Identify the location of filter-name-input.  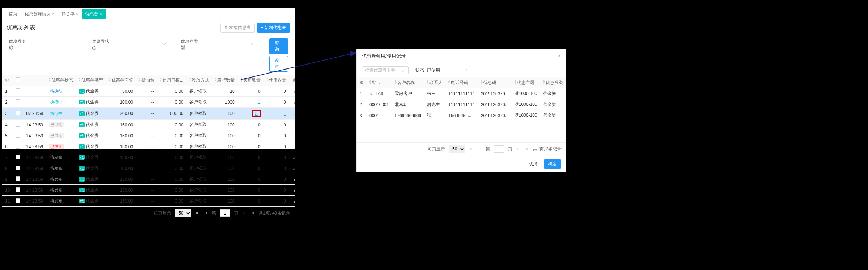
(54, 45).